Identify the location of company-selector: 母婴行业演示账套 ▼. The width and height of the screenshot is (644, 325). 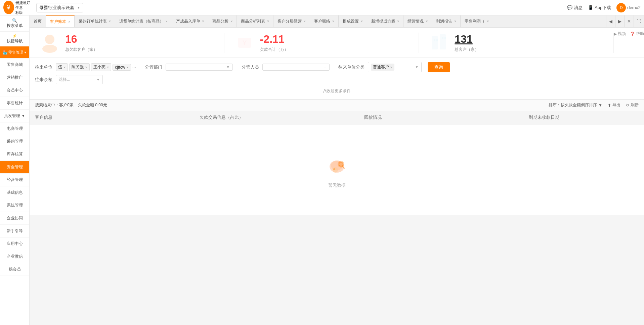
(60, 8).